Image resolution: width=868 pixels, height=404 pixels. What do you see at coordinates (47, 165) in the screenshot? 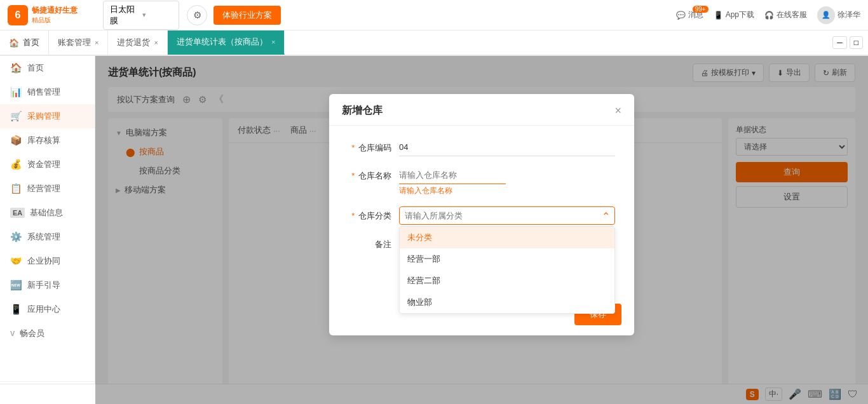
I see `sidebar-item-finance: 💰 资金管理` at bounding box center [47, 165].